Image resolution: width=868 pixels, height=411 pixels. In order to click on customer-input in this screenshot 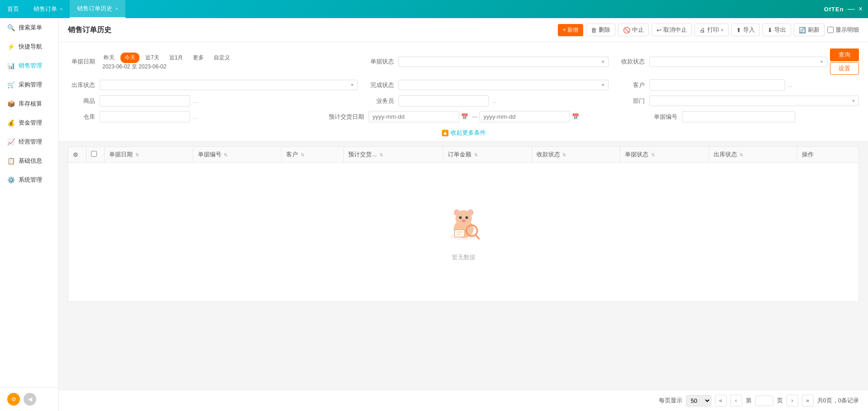, I will do `click(717, 85)`.